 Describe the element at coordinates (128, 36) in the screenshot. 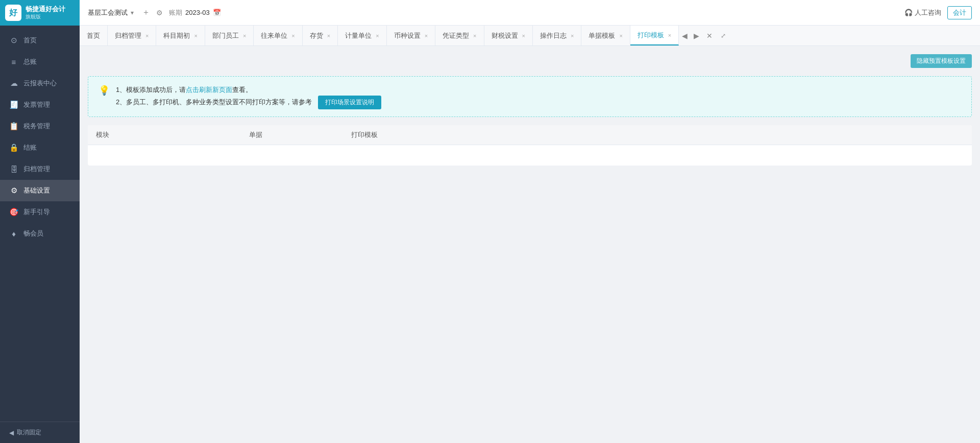

I see `tab-archive-label: 归档管理` at that location.